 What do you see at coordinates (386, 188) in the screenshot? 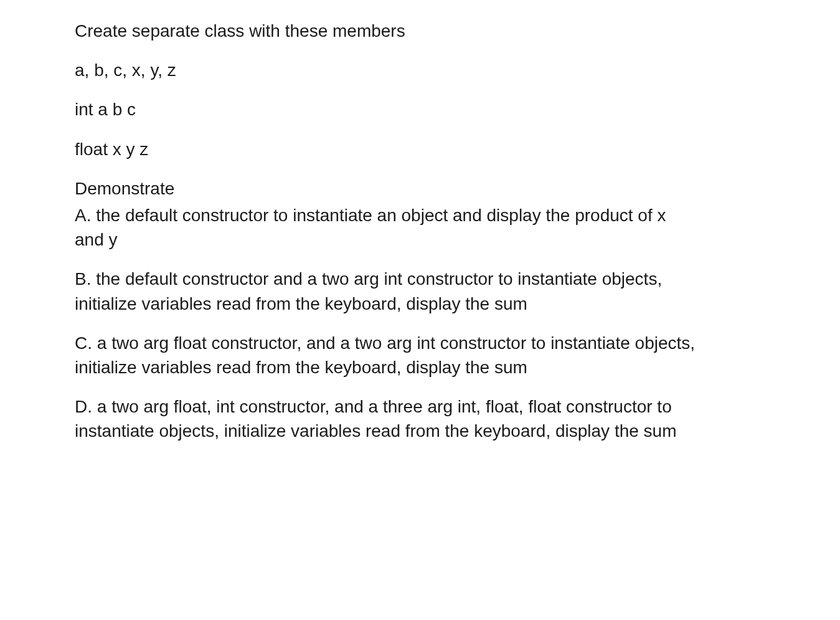
I see `demonstrate-heading: Demonstrate` at bounding box center [386, 188].